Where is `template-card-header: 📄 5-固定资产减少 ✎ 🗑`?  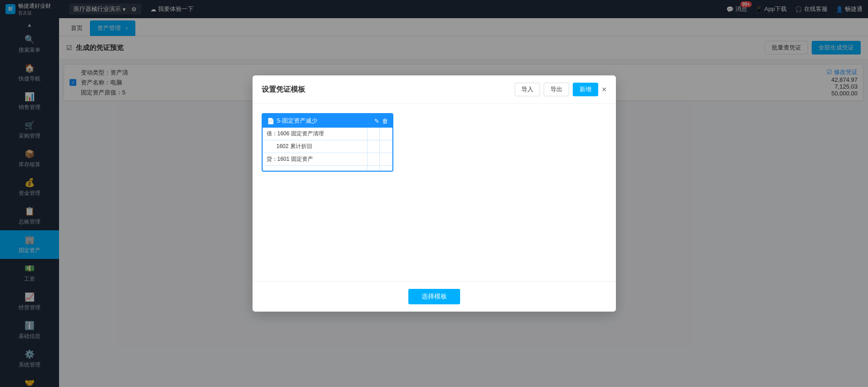
template-card-header: 📄 5-固定资产减少 ✎ 🗑 is located at coordinates (327, 121).